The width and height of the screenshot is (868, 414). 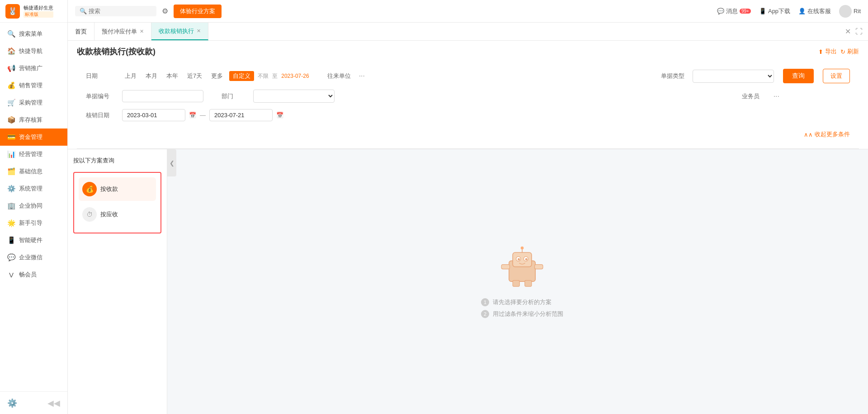 I want to click on sidebar-item-label: 系统管理, so click(x=31, y=189).